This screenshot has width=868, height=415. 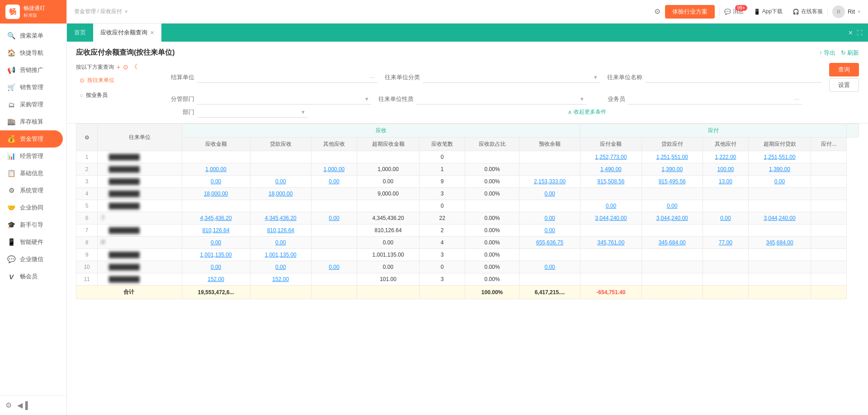 I want to click on collapse-button: ∧ 收起更多条件, so click(x=587, y=112).